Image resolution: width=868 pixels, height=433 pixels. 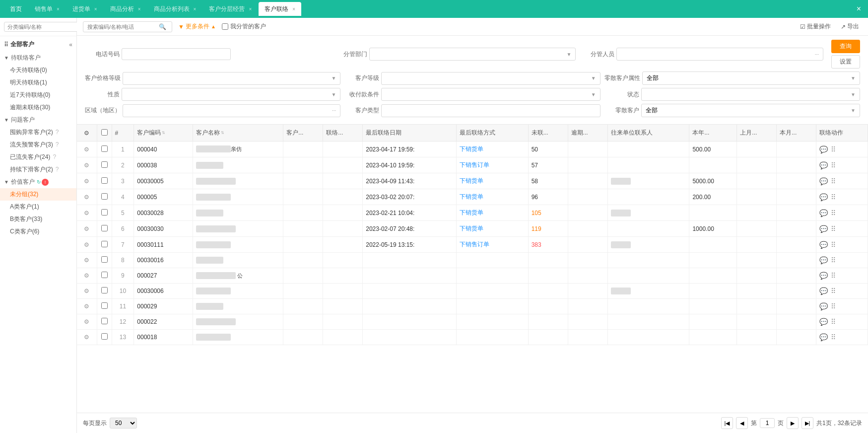 I want to click on price-level-select: ▼, so click(x=231, y=78).